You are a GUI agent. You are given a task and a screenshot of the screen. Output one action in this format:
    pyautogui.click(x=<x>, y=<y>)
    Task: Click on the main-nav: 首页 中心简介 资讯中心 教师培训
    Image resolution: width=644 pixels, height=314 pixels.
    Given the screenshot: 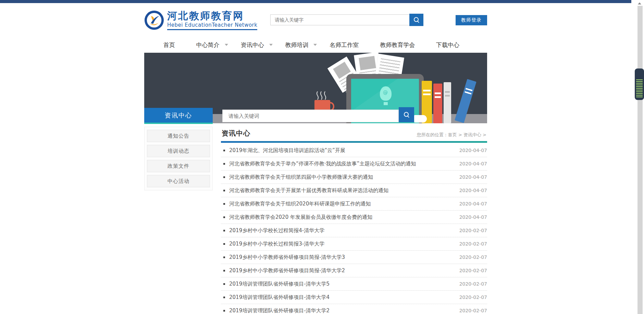 What is the action you would take?
    pyautogui.click(x=316, y=45)
    